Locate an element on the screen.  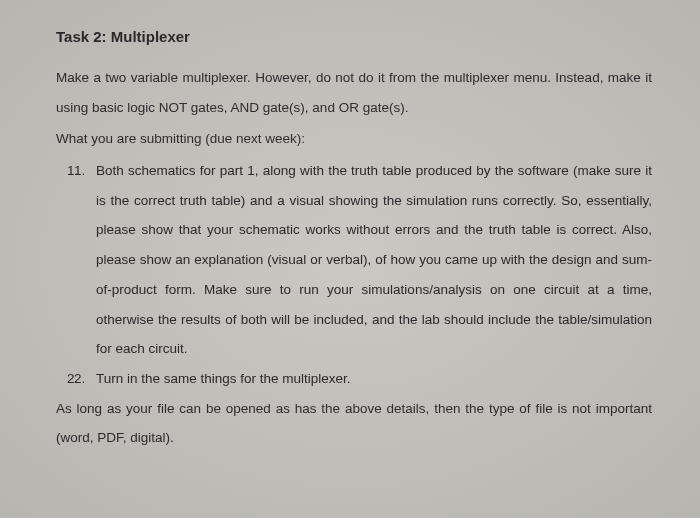
footer-paragraph: As long as your file can be opened as ha… is located at coordinates (354, 424).